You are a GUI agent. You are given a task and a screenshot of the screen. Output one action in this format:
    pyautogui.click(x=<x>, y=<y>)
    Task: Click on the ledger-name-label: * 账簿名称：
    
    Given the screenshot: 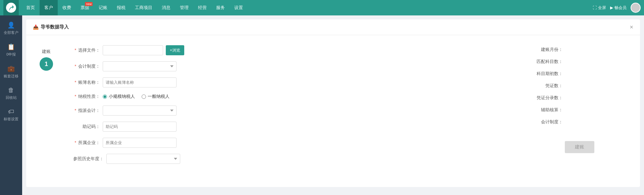 What is the action you would take?
    pyautogui.click(x=87, y=82)
    